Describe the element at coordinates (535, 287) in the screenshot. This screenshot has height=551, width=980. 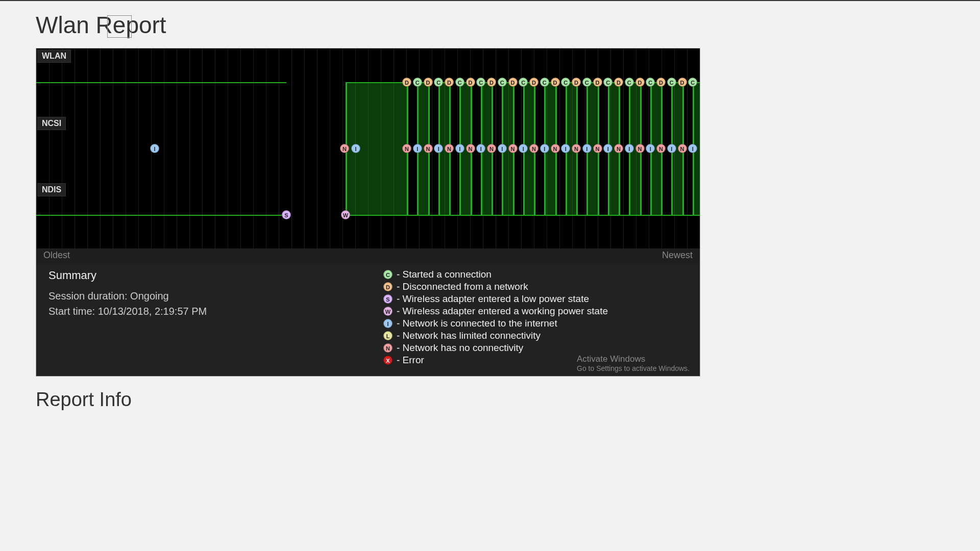
I see `legend-row: D- Disconnected from a network` at that location.